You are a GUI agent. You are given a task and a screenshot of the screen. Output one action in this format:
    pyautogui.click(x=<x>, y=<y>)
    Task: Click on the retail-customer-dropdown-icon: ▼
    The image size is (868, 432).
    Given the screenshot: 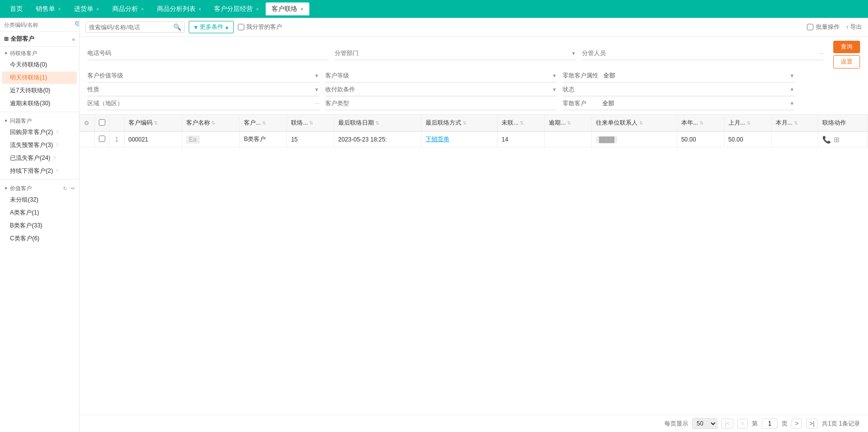 What is the action you would take?
    pyautogui.click(x=792, y=103)
    